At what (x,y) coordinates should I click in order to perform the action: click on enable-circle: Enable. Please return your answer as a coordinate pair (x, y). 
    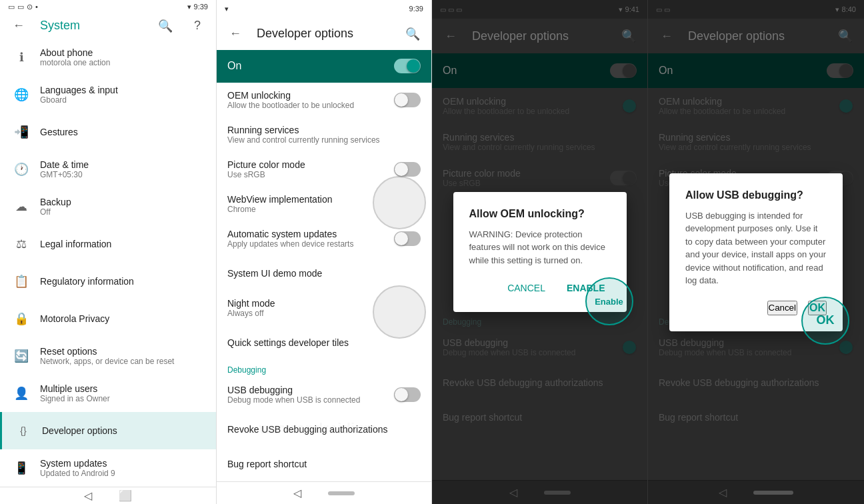
    Looking at the image, I should click on (609, 301).